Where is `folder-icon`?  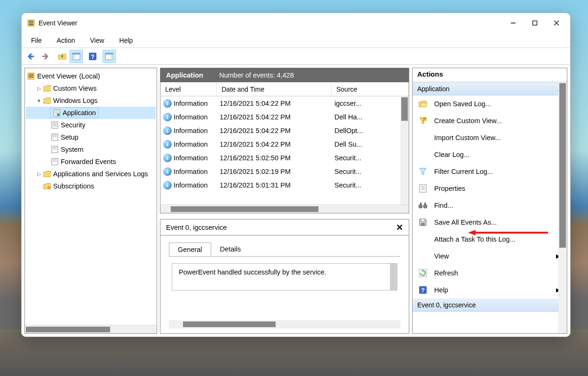
folder-icon is located at coordinates (47, 101).